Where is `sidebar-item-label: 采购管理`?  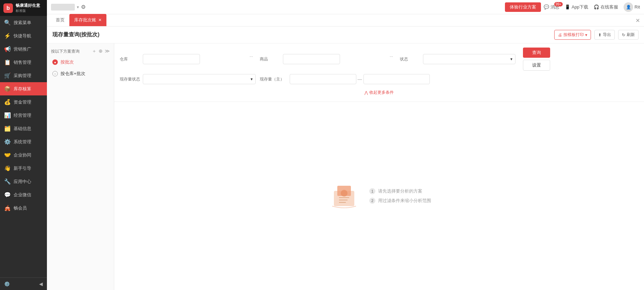
sidebar-item-label: 采购管理 is located at coordinates (22, 76).